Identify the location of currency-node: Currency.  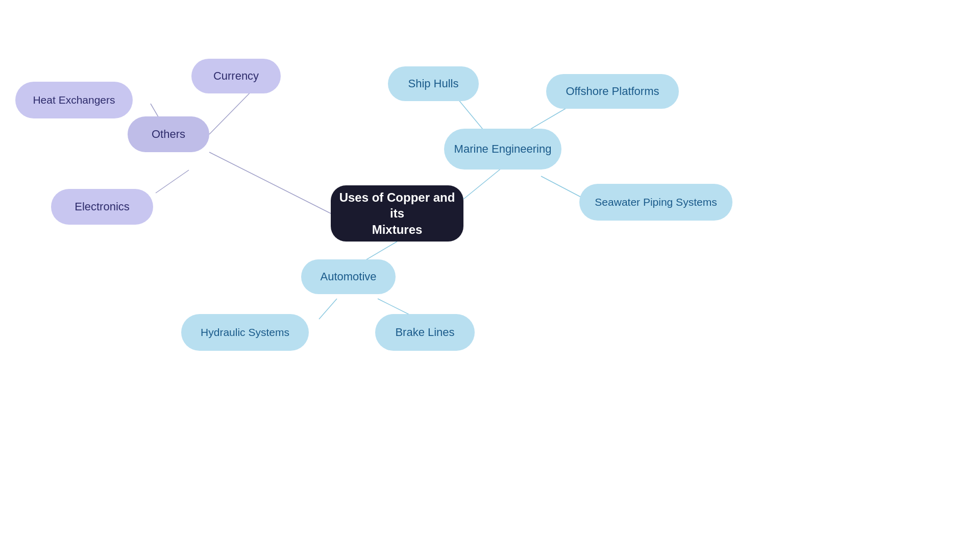
(236, 76).